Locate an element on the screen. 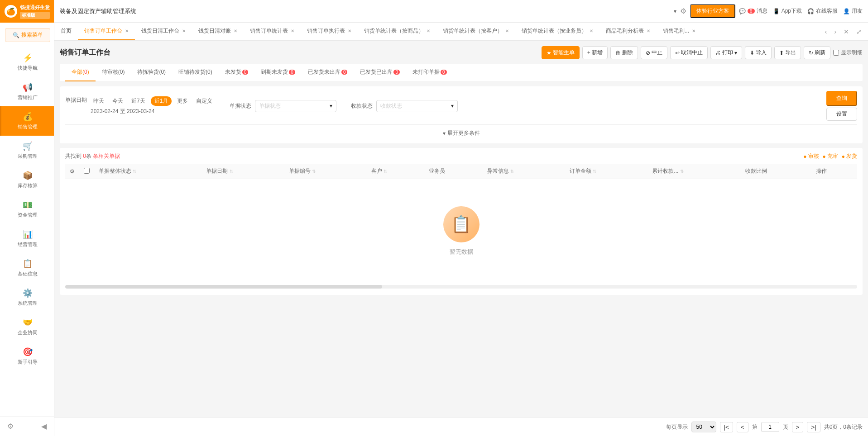 The image size is (868, 436). print-button: 🖨 打印 ▾ is located at coordinates (726, 52).